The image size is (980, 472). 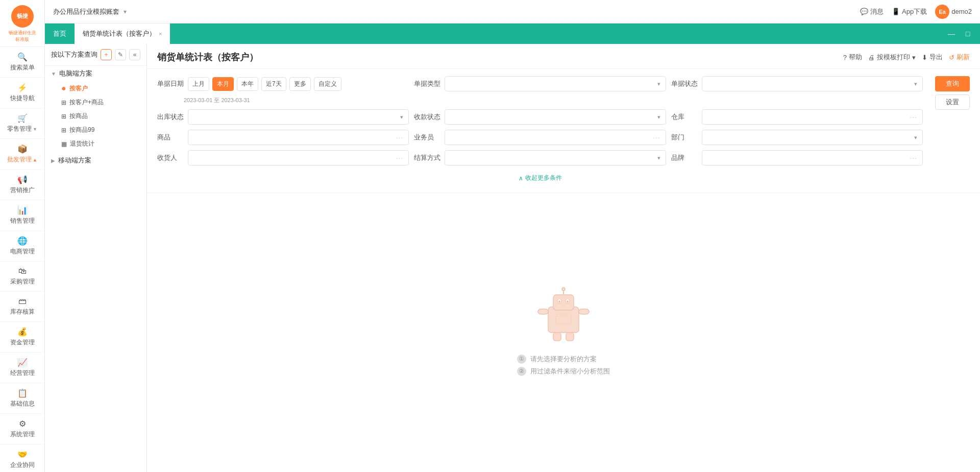 What do you see at coordinates (813, 117) in the screenshot?
I see `warehouse-select: ···` at bounding box center [813, 117].